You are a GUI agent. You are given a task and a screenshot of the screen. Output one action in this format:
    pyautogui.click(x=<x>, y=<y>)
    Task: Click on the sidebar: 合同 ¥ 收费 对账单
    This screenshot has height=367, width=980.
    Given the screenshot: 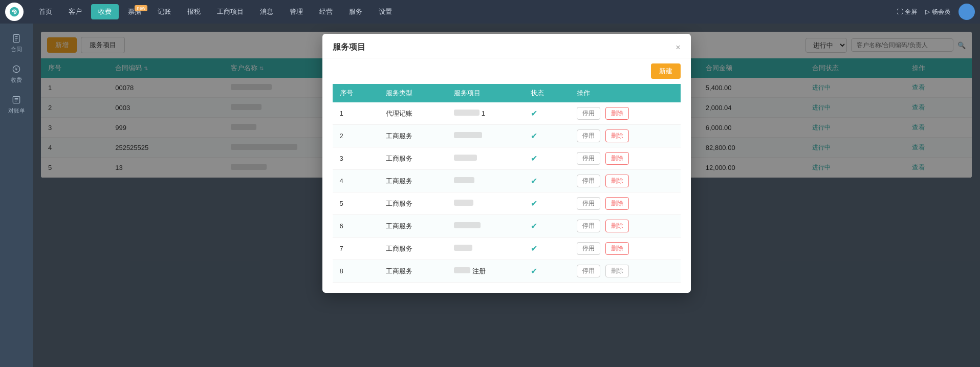 What is the action you would take?
    pyautogui.click(x=16, y=196)
    